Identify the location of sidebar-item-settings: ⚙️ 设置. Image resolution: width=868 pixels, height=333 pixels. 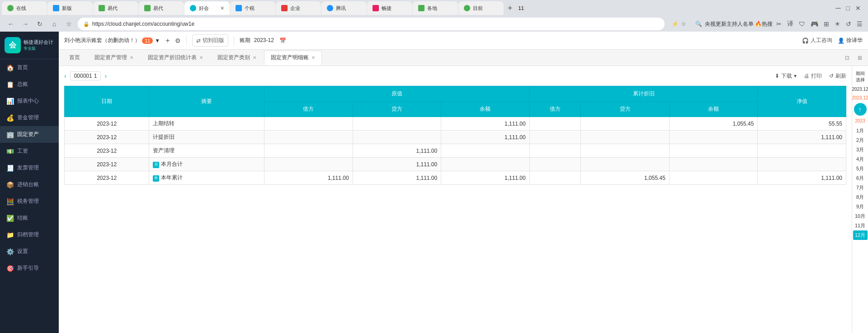
(29, 251).